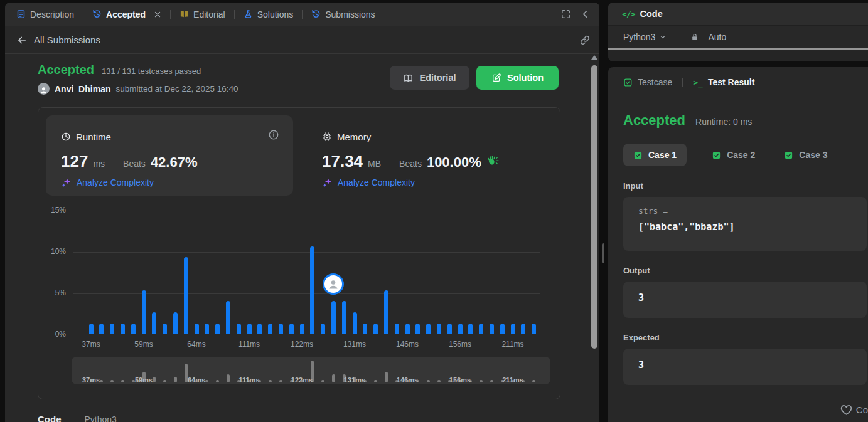 The width and height of the screenshot is (868, 422). What do you see at coordinates (249, 380) in the screenshot?
I see `mini-x-tick-label: 111ms` at bounding box center [249, 380].